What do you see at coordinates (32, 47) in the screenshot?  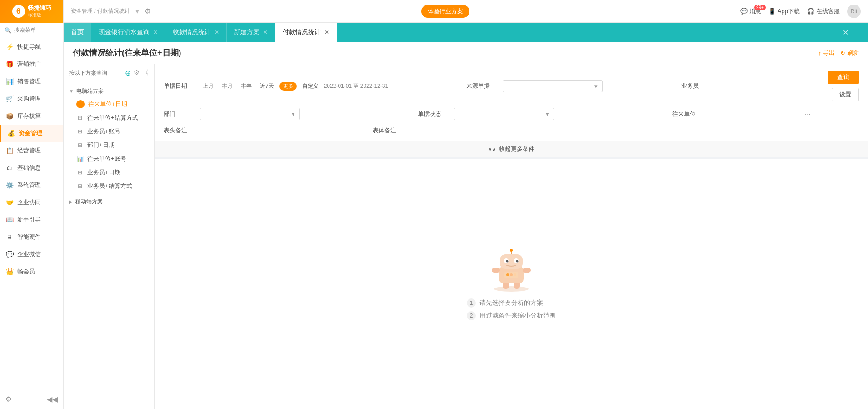 I see `sidebar-item-quick-nav: ⚡ 快捷导航` at bounding box center [32, 47].